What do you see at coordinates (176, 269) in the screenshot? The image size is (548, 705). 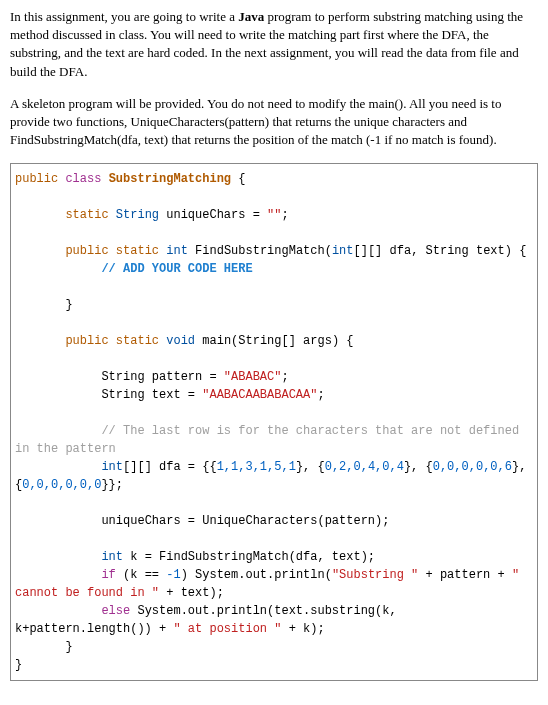 I see `todo-comment: // ADD YOUR CODE HERE` at bounding box center [176, 269].